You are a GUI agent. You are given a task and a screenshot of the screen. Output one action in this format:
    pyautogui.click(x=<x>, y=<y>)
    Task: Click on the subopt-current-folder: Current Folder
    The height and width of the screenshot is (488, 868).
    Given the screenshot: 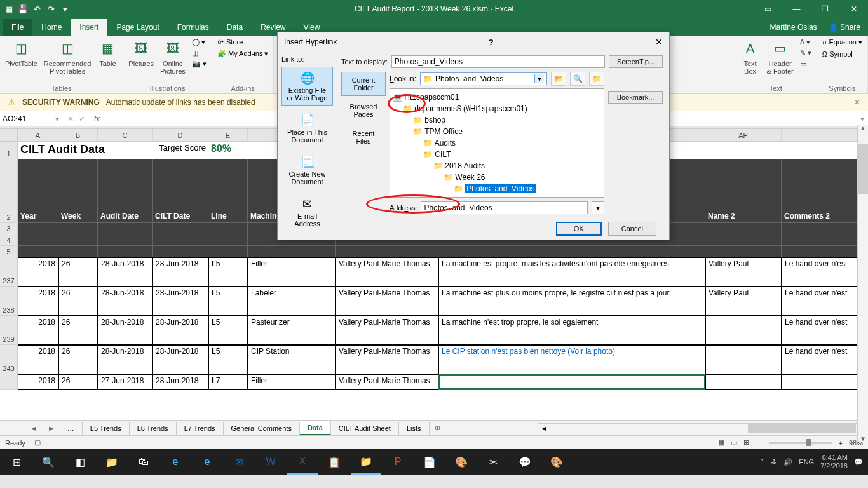 What is the action you would take?
    pyautogui.click(x=363, y=84)
    